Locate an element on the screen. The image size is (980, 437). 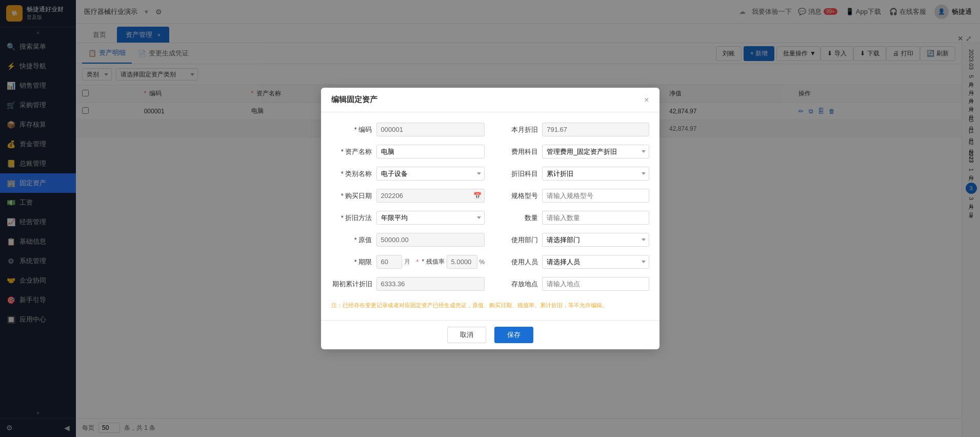
modal-title: 编辑固定资产 is located at coordinates (354, 100).